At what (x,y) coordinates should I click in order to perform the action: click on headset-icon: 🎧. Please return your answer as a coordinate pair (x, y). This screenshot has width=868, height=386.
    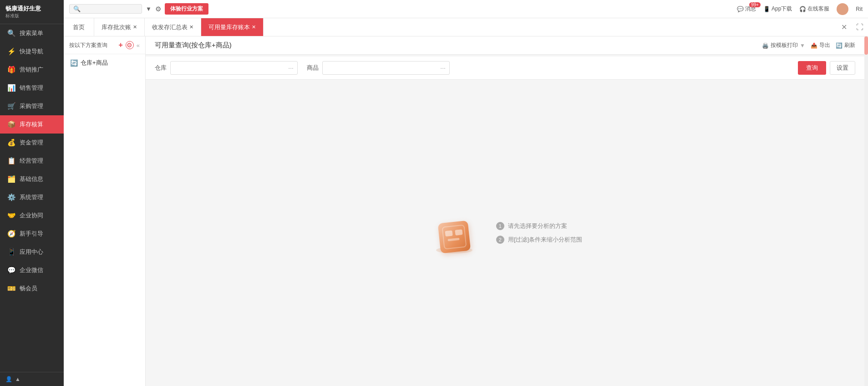
    Looking at the image, I should click on (803, 9).